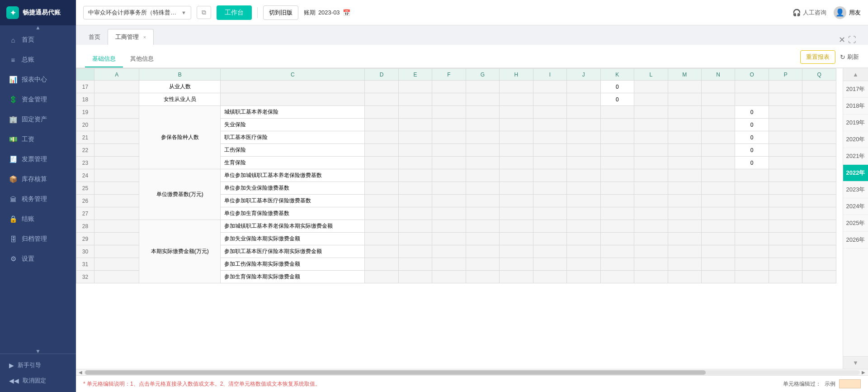 This screenshot has height=392, width=868. What do you see at coordinates (718, 201) in the screenshot?
I see `cell-26-n` at bounding box center [718, 201].